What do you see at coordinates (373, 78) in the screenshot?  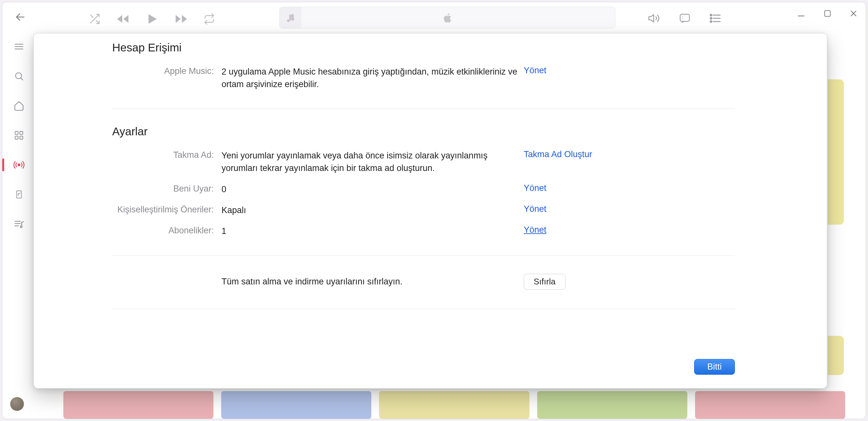 I see `value-apple-music: 2 uygulama Apple Music hesabınıza giriş …` at bounding box center [373, 78].